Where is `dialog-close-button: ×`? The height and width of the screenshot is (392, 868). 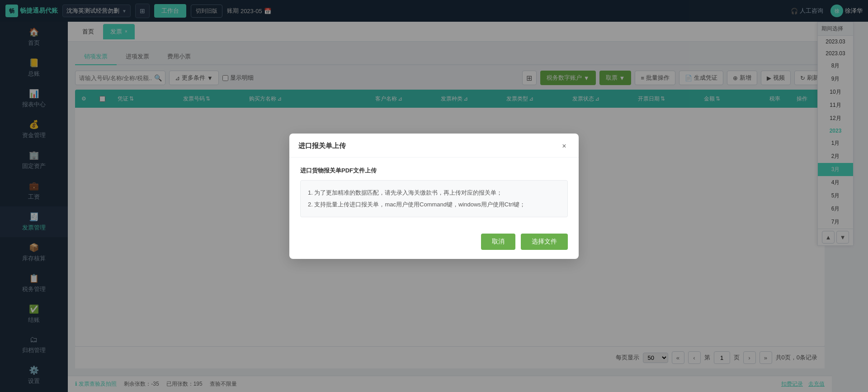 dialog-close-button: × is located at coordinates (564, 146).